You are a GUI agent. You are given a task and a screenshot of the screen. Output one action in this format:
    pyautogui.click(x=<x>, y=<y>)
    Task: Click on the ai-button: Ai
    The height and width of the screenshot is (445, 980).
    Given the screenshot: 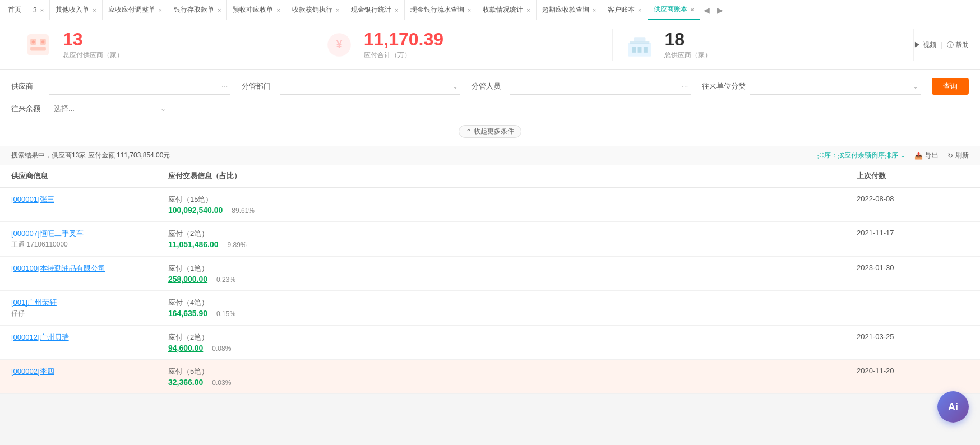 What is the action you would take?
    pyautogui.click(x=953, y=407)
    